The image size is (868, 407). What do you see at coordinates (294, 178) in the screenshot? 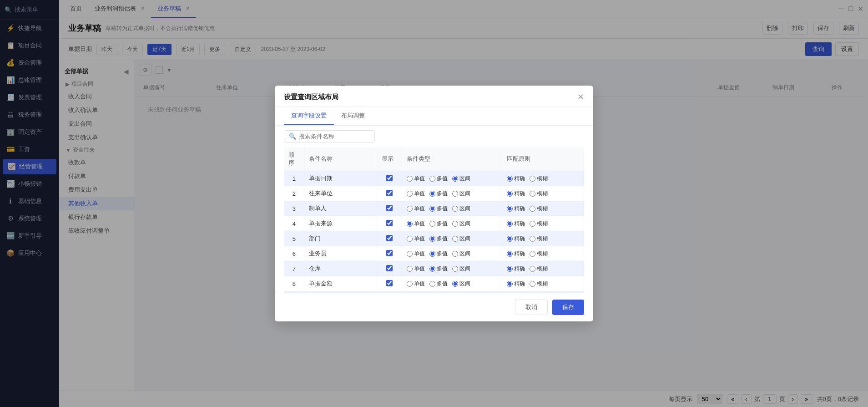
I see `cell-order: 1` at bounding box center [294, 178].